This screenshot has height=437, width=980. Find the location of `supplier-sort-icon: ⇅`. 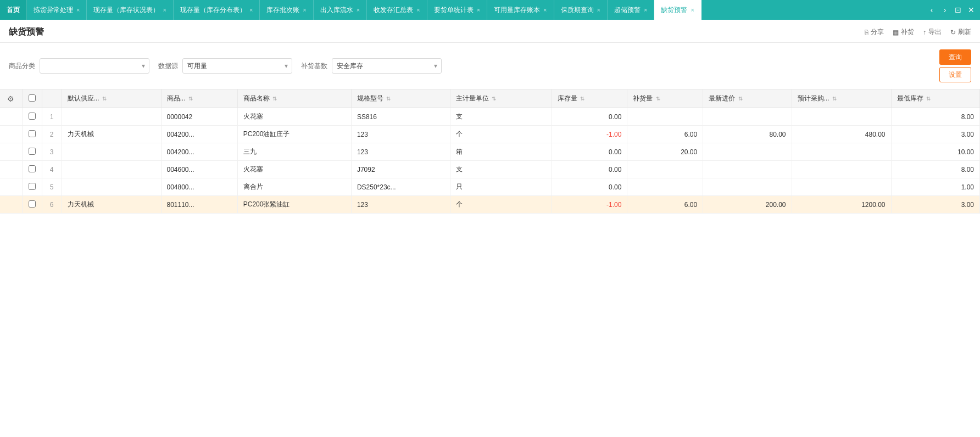

supplier-sort-icon: ⇅ is located at coordinates (104, 99).